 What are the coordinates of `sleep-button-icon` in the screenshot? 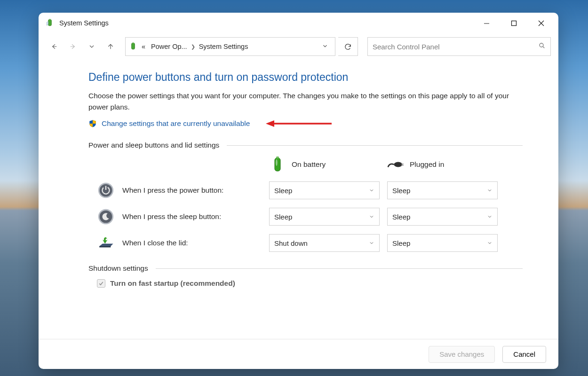 It's located at (106, 217).